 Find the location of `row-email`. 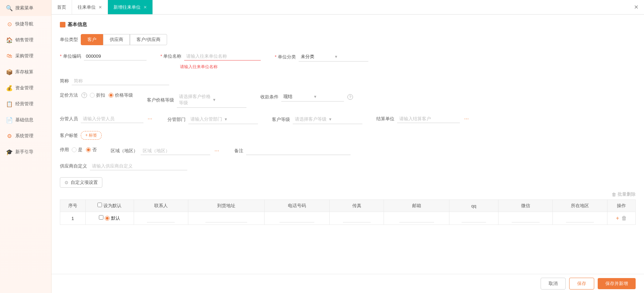

row-email is located at coordinates (416, 218).